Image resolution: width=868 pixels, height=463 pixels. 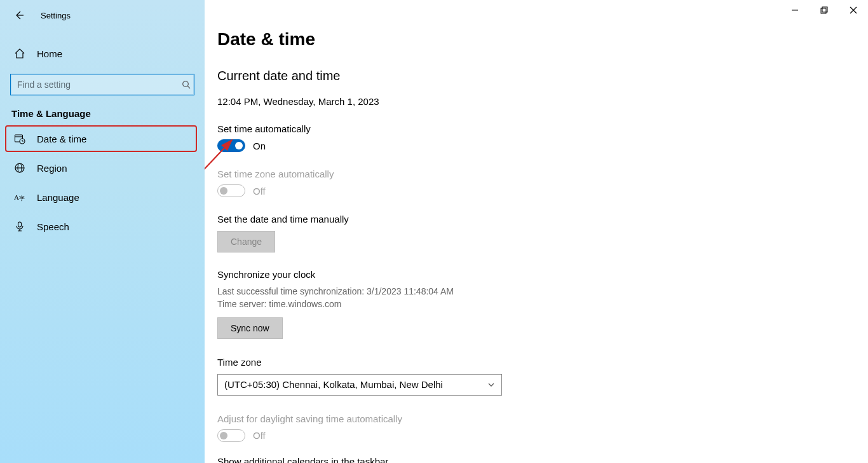 I want to click on additional-calendars-section: Show additional calendars in the taskbar, so click(x=536, y=459).